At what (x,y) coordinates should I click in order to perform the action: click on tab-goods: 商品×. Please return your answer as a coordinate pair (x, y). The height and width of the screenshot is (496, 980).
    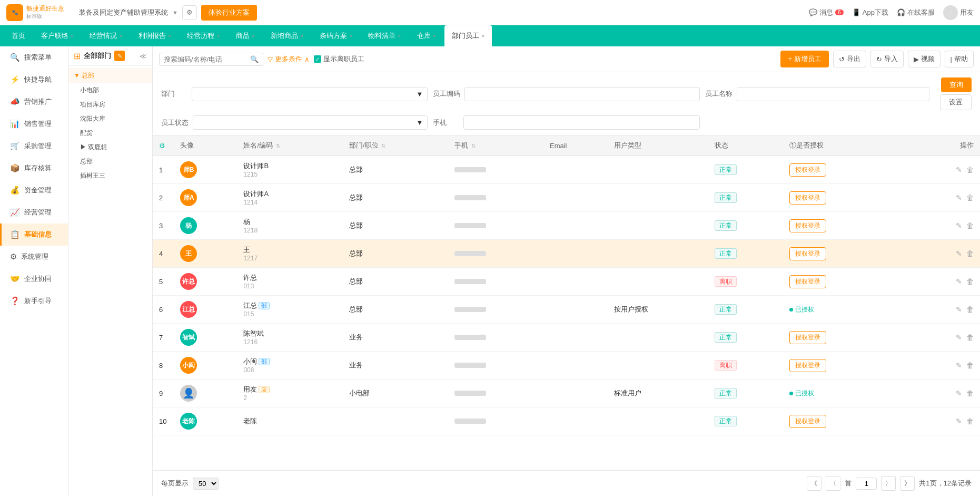
    Looking at the image, I should click on (245, 36).